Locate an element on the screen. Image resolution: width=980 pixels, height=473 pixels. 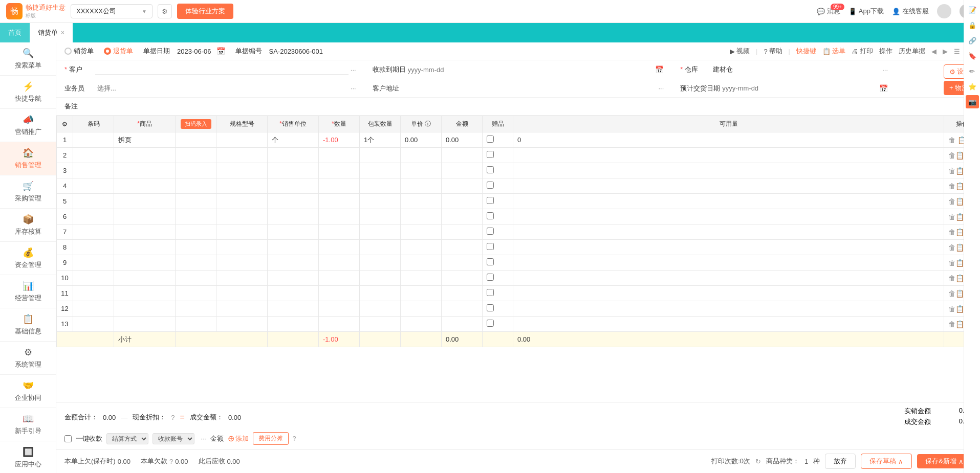
copy-icon-12: 📋 is located at coordinates (960, 309).